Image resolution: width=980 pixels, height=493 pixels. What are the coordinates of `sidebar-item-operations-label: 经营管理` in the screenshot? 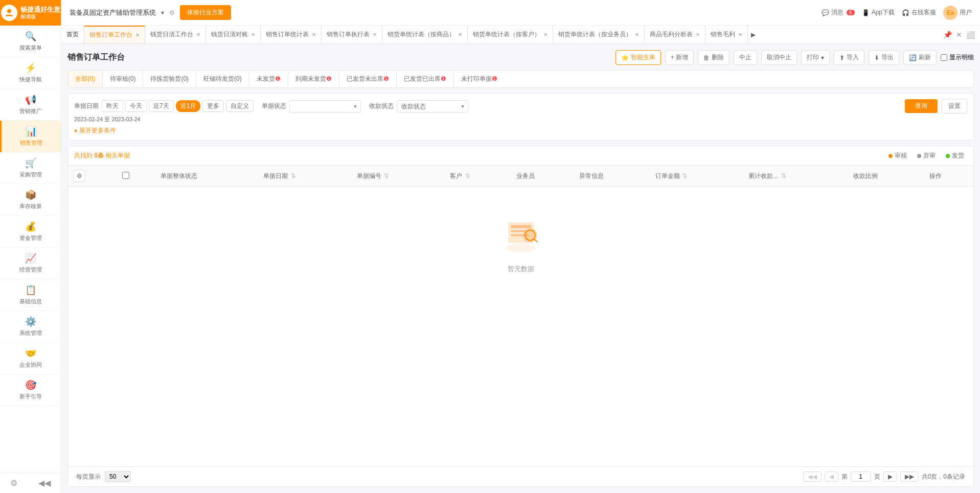 It's located at (31, 270).